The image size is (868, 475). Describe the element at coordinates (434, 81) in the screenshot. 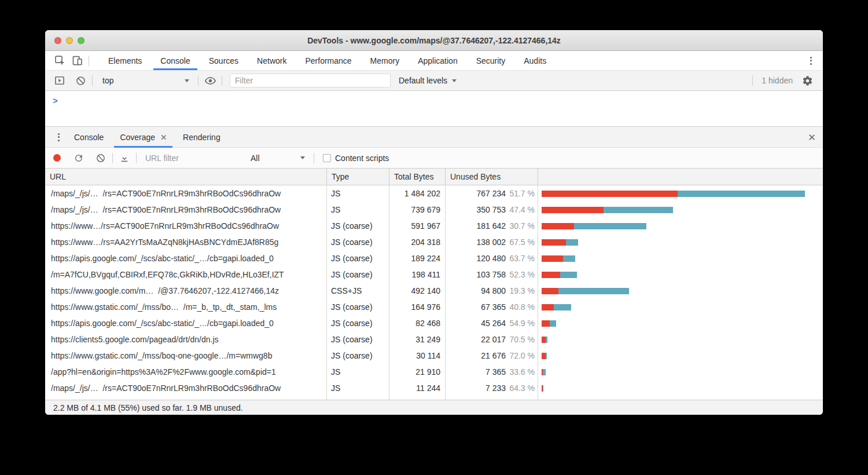

I see `console-toolbar: top Default levels 1 hidden` at that location.